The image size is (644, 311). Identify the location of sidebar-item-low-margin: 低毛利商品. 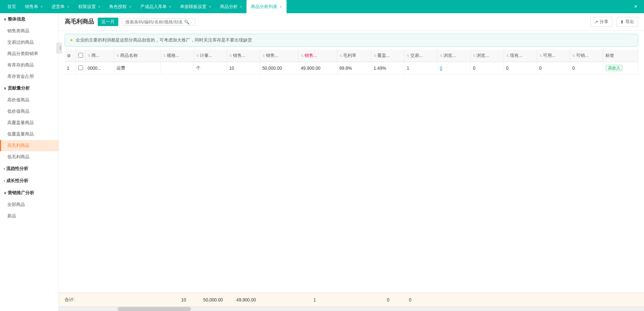
(29, 157).